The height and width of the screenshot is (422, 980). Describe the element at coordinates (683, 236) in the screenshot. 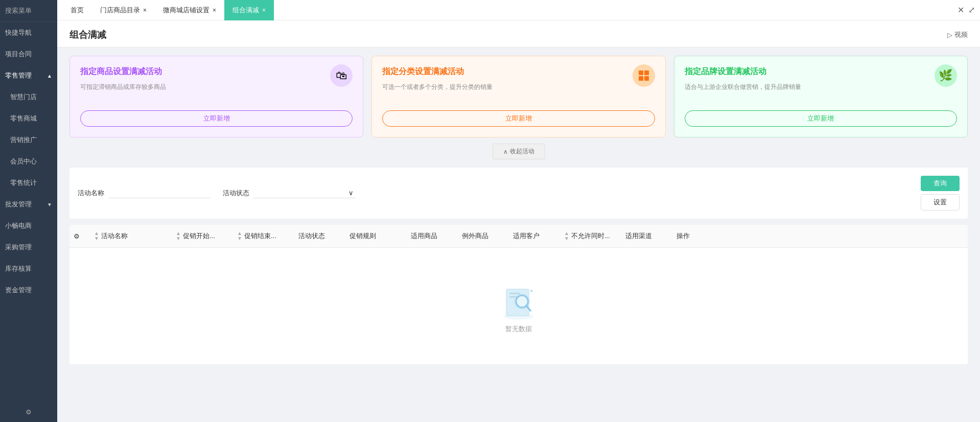

I see `th-operation-label: 操作` at that location.